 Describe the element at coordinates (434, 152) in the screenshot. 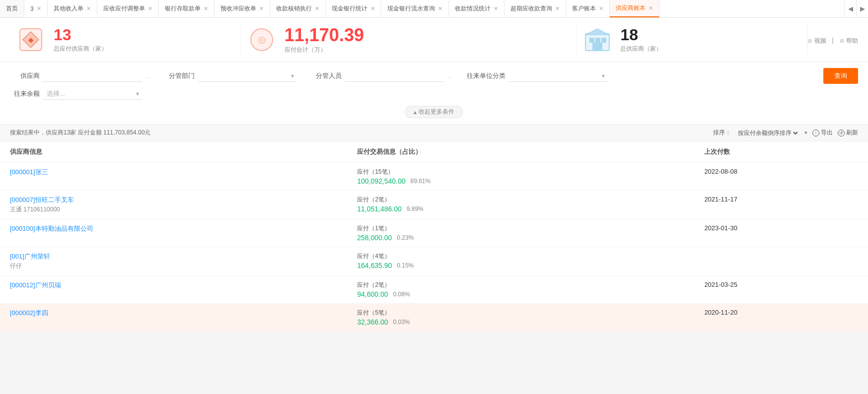

I see `header-row: 供应商信息 应付交易信息（占比） 上次付数` at that location.